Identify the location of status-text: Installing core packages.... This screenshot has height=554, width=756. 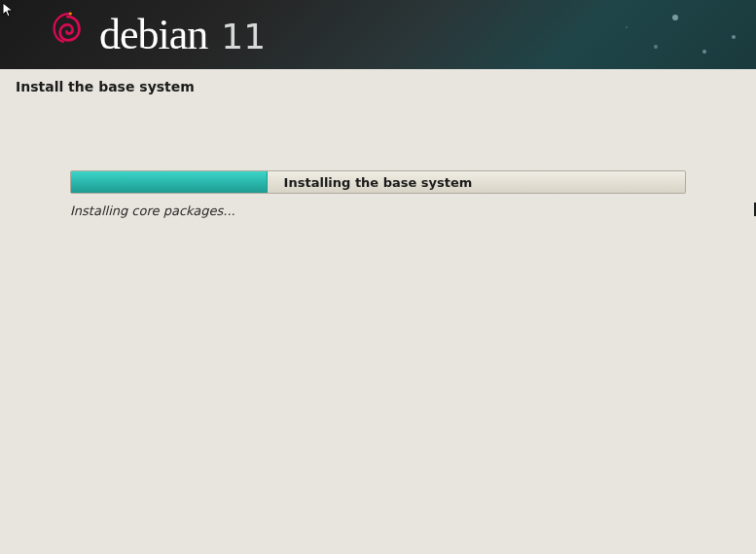
(378, 210).